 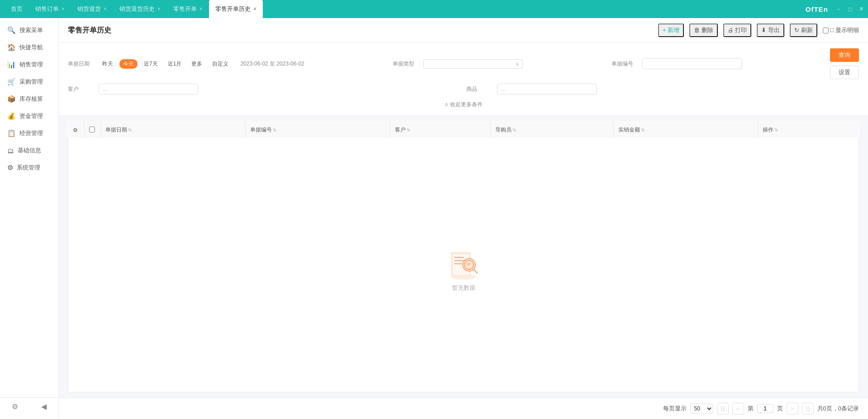 I want to click on date-btn-昨天: 昨天, so click(x=108, y=64).